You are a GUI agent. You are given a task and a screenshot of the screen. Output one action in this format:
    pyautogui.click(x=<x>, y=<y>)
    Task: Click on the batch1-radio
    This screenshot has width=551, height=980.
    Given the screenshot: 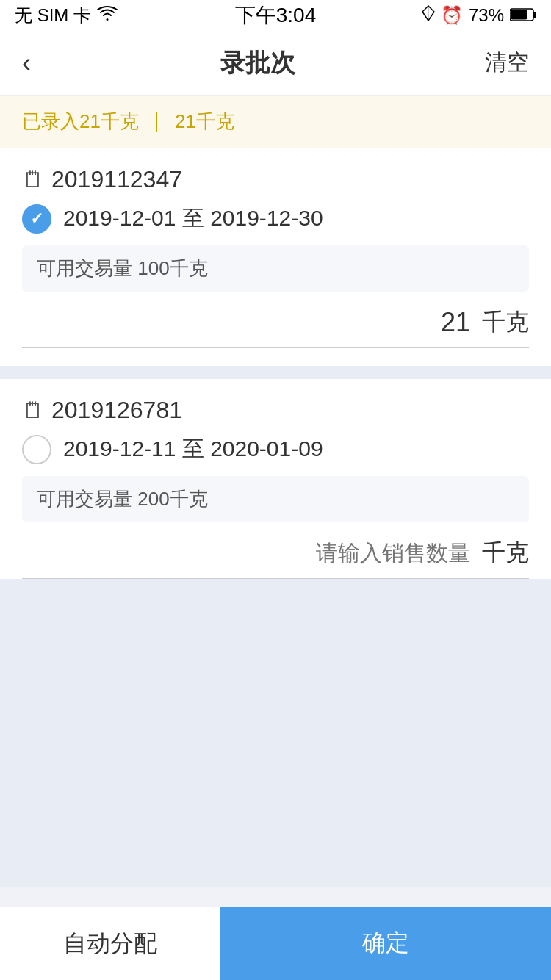 What is the action you would take?
    pyautogui.click(x=37, y=219)
    